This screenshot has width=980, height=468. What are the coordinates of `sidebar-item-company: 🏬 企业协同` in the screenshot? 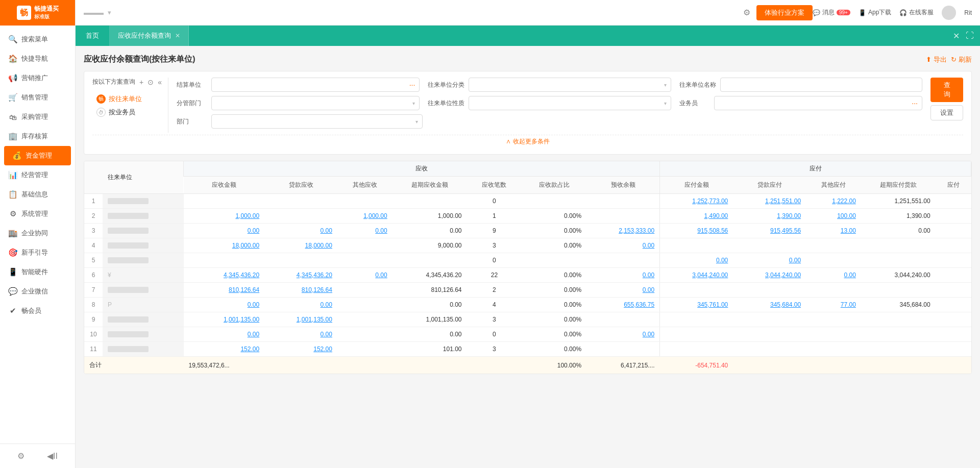 It's located at (38, 233).